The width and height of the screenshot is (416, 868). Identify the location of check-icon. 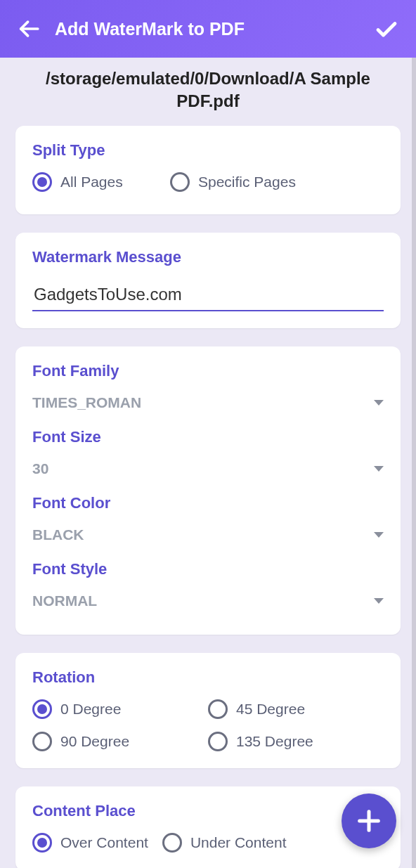
(386, 29).